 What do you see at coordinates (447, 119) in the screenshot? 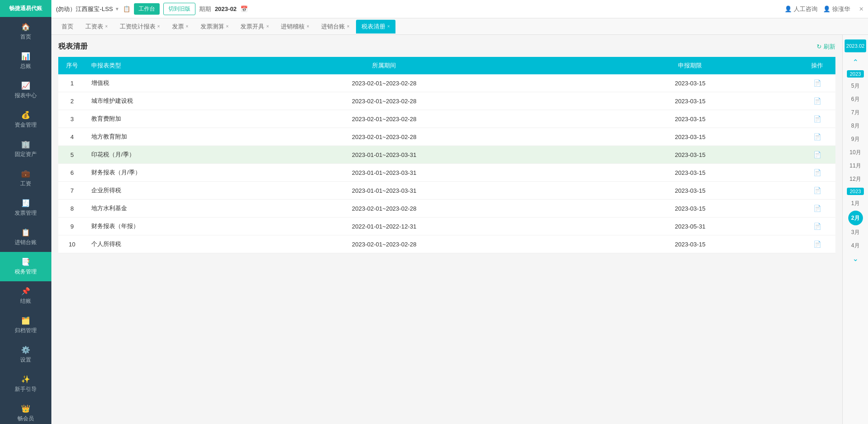
I see `table-row: 3 教育费附加 2023-02-01~2023-02-28 2023-03-15…` at bounding box center [447, 119].